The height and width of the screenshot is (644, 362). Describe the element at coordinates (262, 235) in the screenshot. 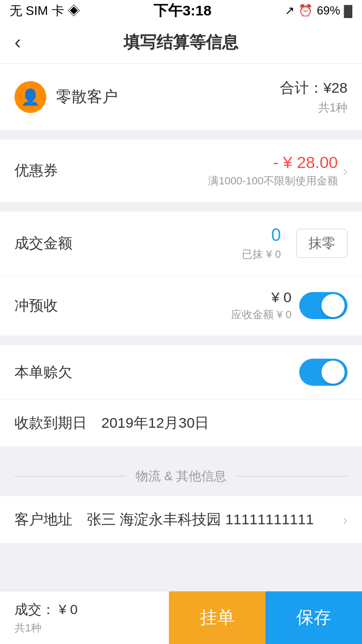

I see `amount-value: 0` at that location.